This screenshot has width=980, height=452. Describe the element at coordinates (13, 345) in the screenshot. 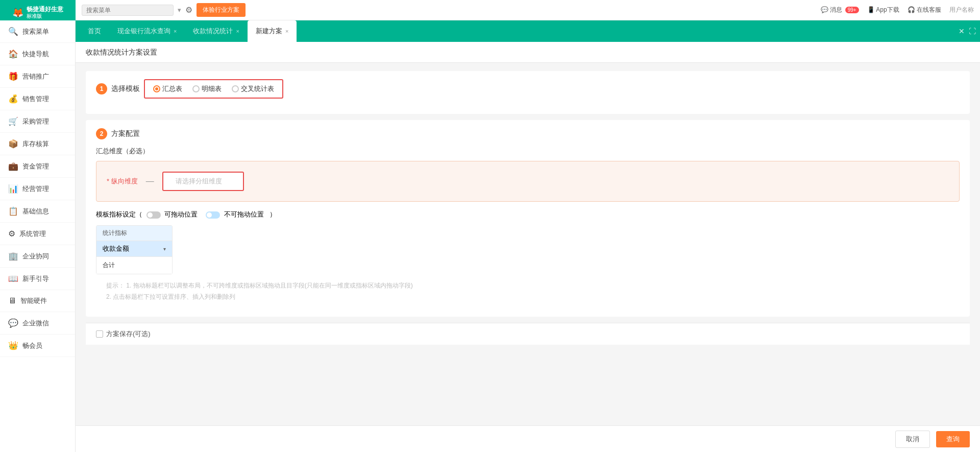

I see `crown-icon: 👑` at that location.